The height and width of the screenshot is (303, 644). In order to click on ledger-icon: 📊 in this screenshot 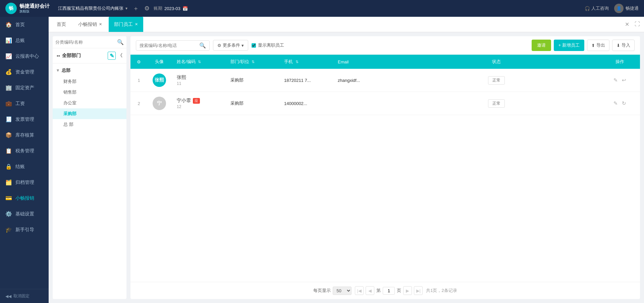, I will do `click(9, 40)`.